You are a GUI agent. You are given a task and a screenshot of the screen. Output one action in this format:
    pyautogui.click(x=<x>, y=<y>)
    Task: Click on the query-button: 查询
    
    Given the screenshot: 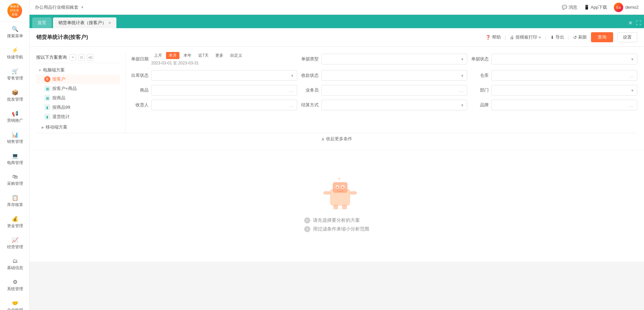 What is the action you would take?
    pyautogui.click(x=602, y=37)
    